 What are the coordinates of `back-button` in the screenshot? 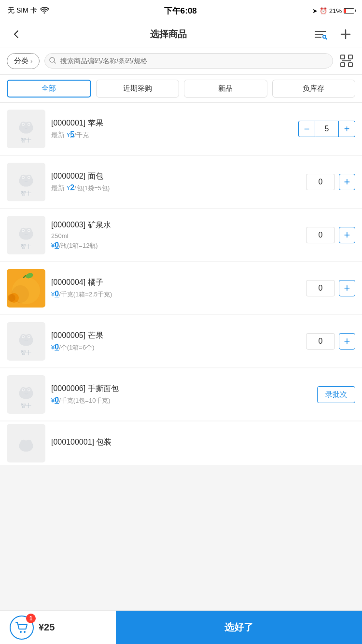 It's located at (16, 34).